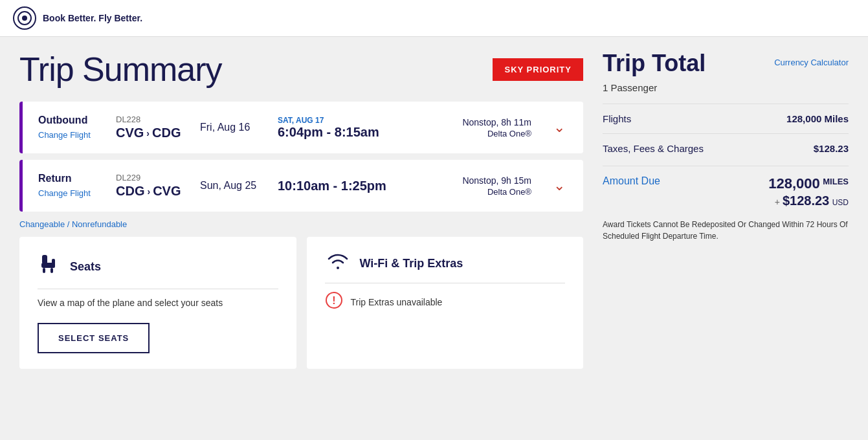  I want to click on amount-due-miles-row: 128,000 MILES, so click(808, 184).